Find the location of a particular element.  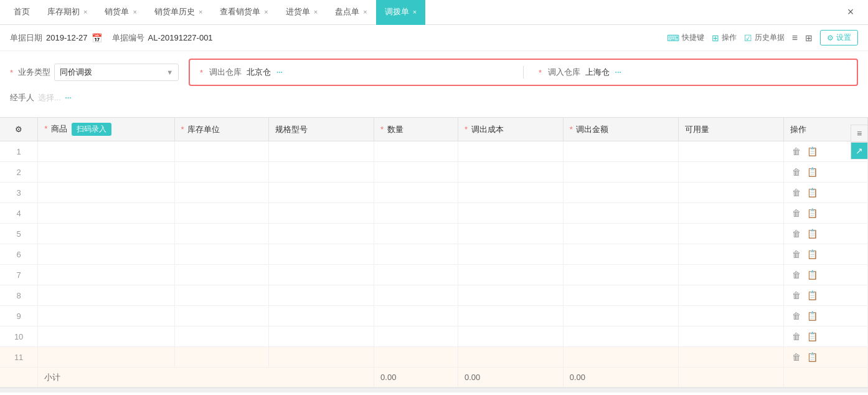

transfer-out-more-icon: ··· is located at coordinates (279, 72).